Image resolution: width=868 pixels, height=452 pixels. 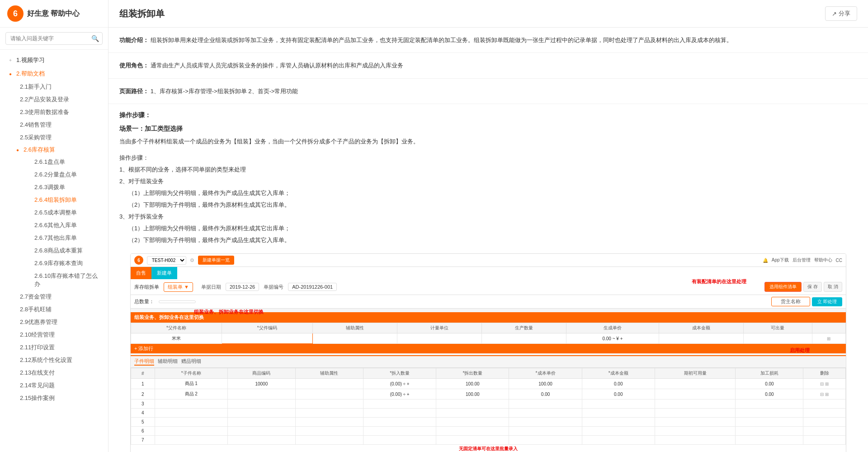 What do you see at coordinates (191, 374) in the screenshot?
I see `lower-th-1: *子件名称` at bounding box center [191, 374].